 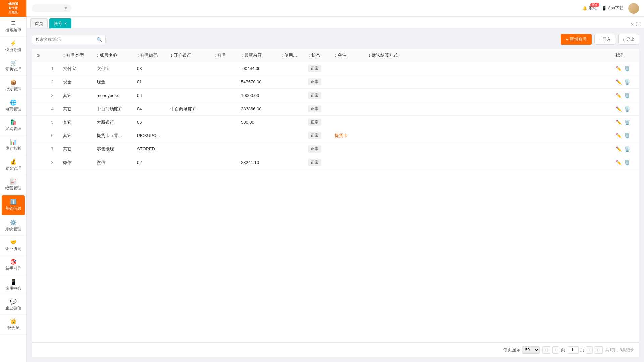 What do you see at coordinates (610, 8) in the screenshot?
I see `top-bar-right: 🔔 消息 99+ 📱 App下载` at bounding box center [610, 8].